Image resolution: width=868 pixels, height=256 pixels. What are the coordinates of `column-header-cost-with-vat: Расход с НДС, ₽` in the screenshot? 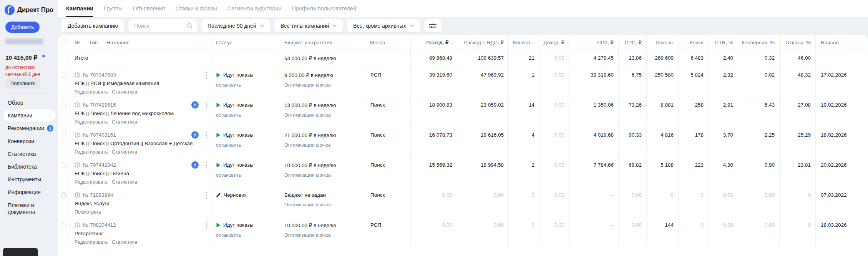 It's located at (483, 42).